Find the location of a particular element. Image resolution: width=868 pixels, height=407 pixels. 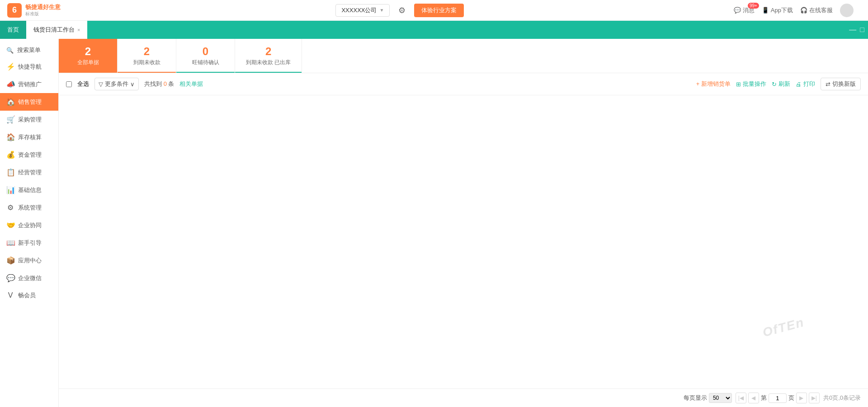

sidebar-item-wechat: 💬 企业微信 is located at coordinates (29, 278).